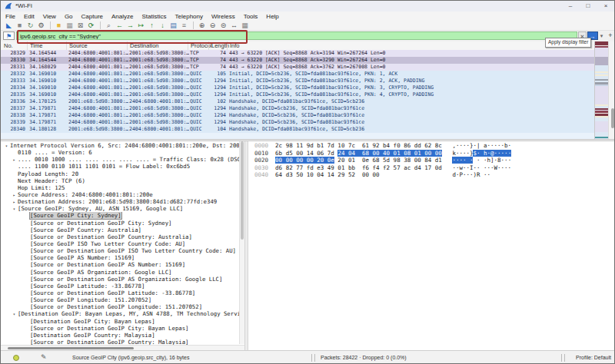 This screenshot has height=364, width=615. I want to click on capture-comment-icon: ✎, so click(44, 357).